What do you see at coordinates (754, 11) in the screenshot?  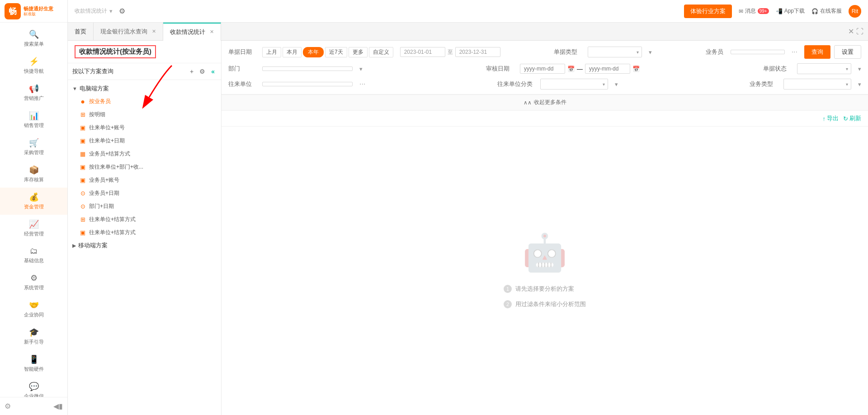 I see `message-area: ✉ 消息 99+` at bounding box center [754, 11].